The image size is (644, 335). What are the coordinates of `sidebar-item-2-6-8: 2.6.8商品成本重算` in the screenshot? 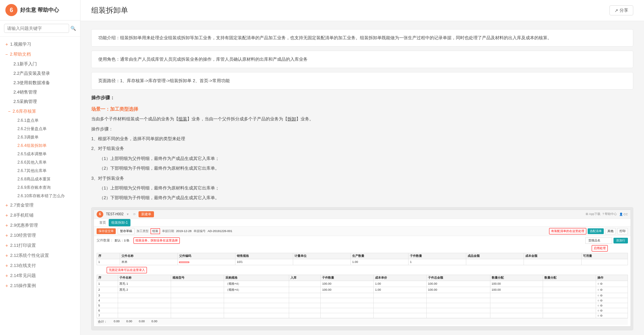 It's located at (46, 179).